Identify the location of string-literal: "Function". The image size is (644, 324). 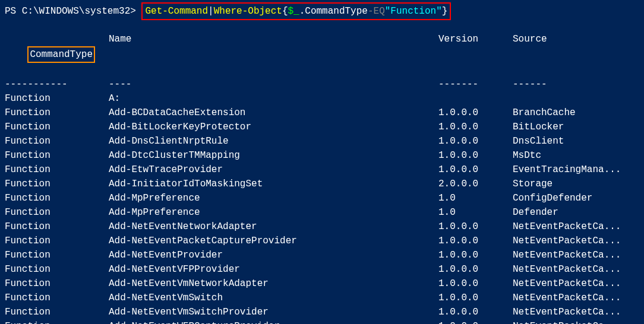
(413, 11).